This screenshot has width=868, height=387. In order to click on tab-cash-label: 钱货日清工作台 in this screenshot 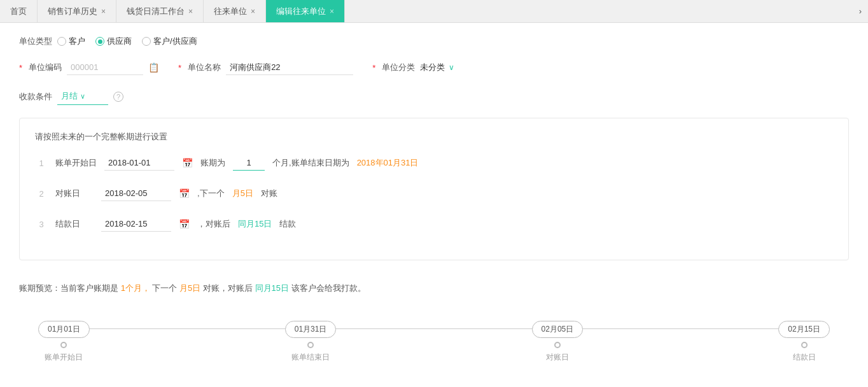, I will do `click(155, 11)`.